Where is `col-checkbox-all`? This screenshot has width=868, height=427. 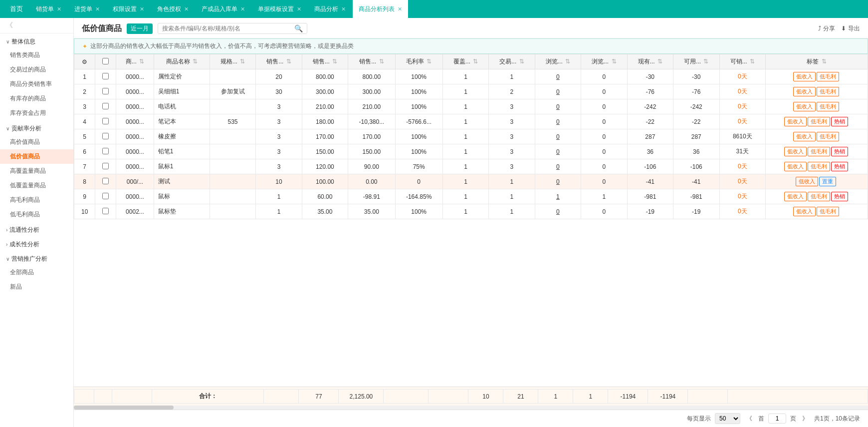
col-checkbox-all is located at coordinates (106, 62).